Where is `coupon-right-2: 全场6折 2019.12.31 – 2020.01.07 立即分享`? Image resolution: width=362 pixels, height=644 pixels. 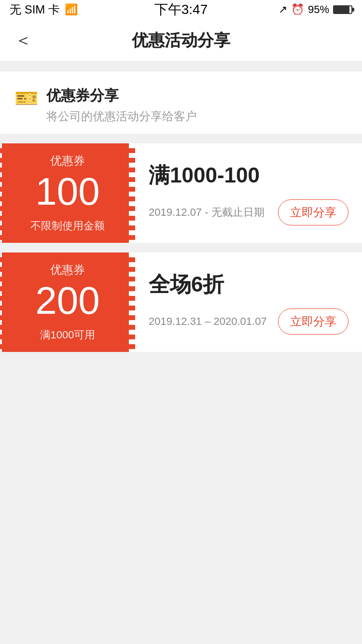 coupon-right-2: 全场6折 2019.12.31 – 2020.01.07 立即分享 is located at coordinates (249, 302).